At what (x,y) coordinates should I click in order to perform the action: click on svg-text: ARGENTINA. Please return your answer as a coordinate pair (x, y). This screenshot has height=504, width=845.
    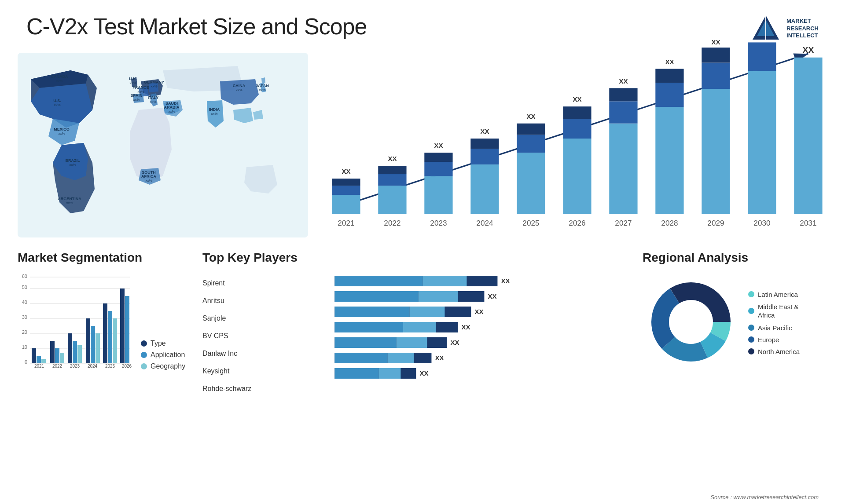
    Looking at the image, I should click on (70, 199).